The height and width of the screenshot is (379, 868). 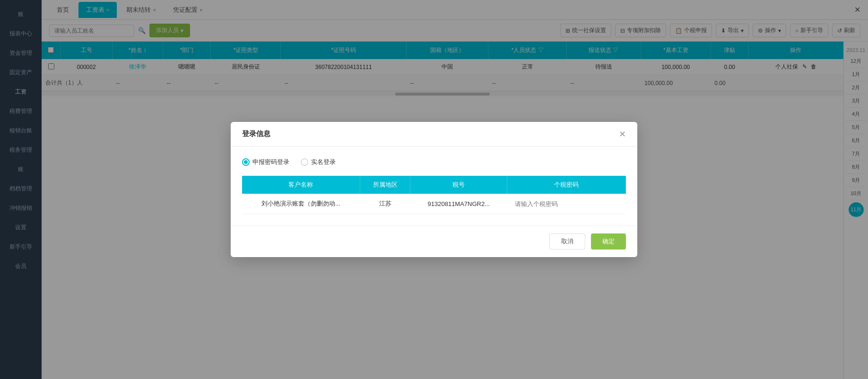 What do you see at coordinates (301, 204) in the screenshot?
I see `modal-client-name: 刘小艳演示账套（勿删勿动...` at bounding box center [301, 204].